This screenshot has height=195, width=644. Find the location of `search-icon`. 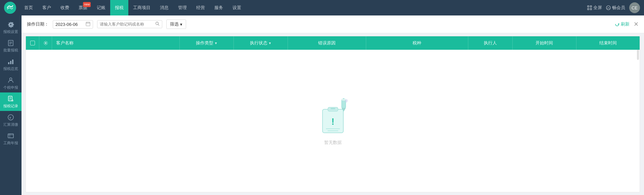

search-icon is located at coordinates (157, 24).